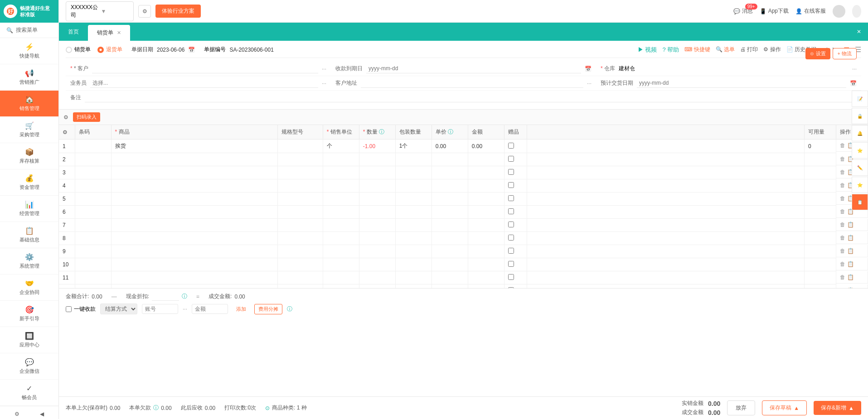 The image size is (868, 419). I want to click on address-more-icon: ···, so click(589, 83).